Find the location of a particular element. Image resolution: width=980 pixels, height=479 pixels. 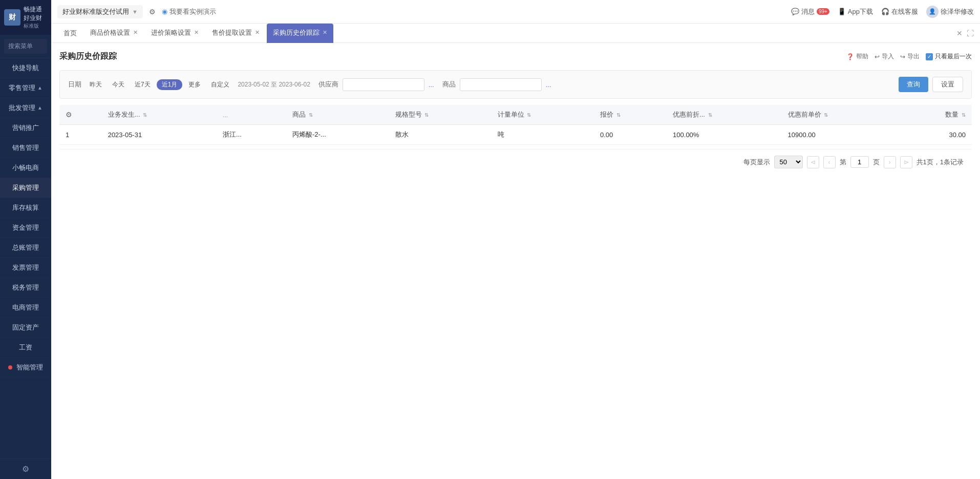

help-icon: ❓ is located at coordinates (850, 57).